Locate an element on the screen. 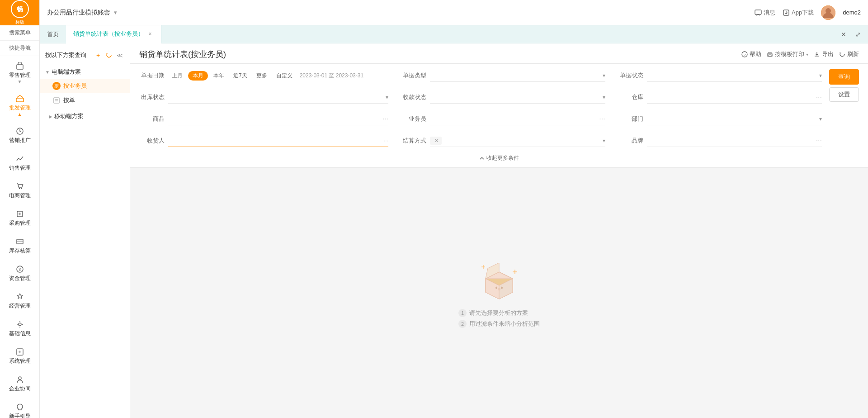 This screenshot has height=418, width=868. tab-close-window-btn: ✕ is located at coordinates (844, 34).